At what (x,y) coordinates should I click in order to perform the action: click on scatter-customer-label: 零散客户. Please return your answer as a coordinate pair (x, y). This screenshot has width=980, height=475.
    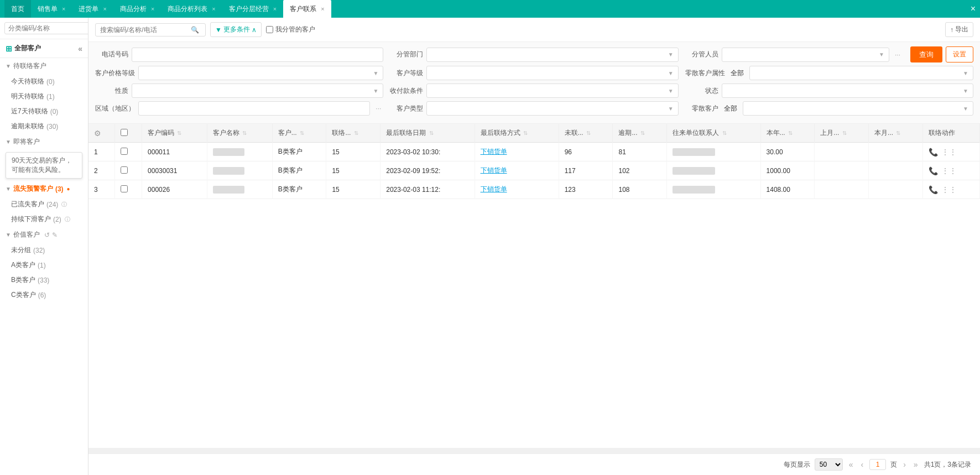
    Looking at the image, I should click on (702, 108).